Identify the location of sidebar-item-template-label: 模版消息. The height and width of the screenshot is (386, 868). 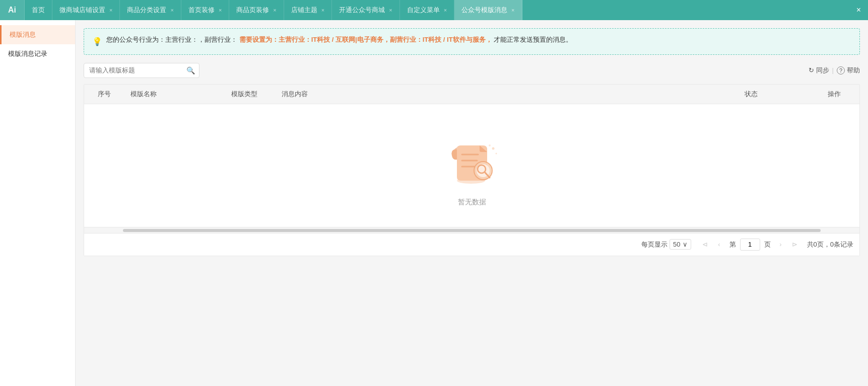
(23, 34).